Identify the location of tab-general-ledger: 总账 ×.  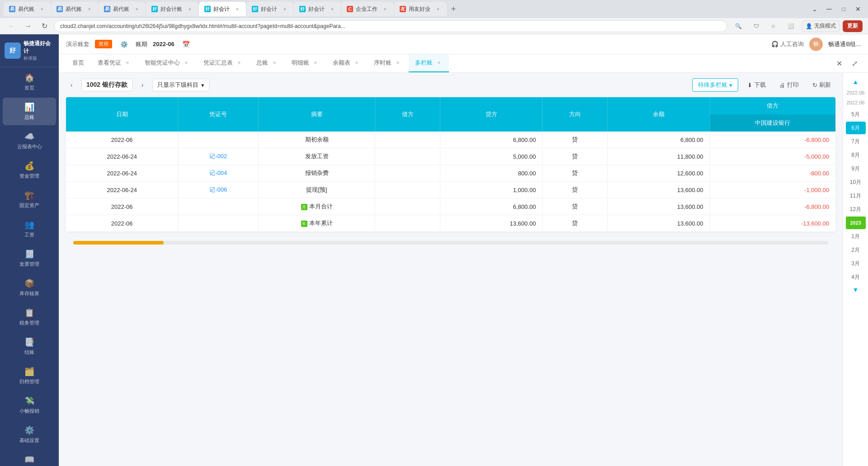
(267, 63).